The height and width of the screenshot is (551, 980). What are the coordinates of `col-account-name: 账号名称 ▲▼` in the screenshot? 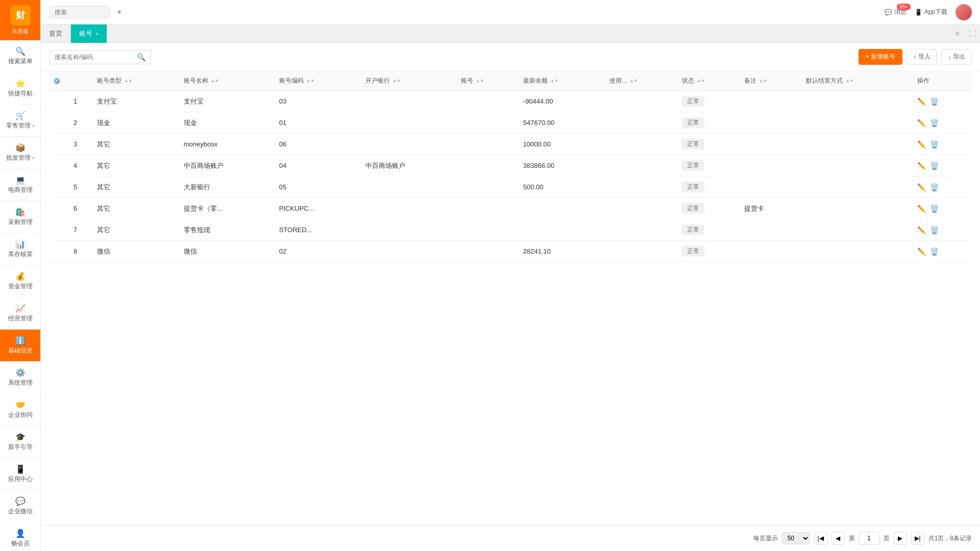 It's located at (228, 81).